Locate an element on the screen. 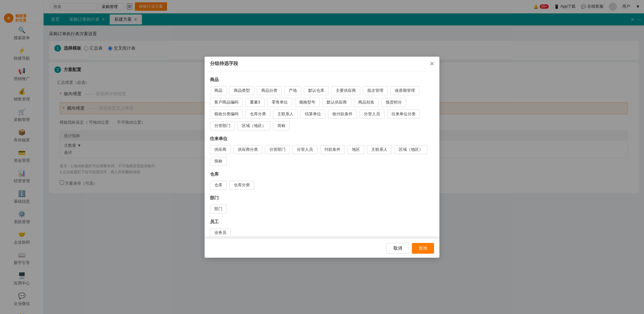 The height and width of the screenshot is (314, 644). field-tag-item: 保质期管理 is located at coordinates (405, 90).